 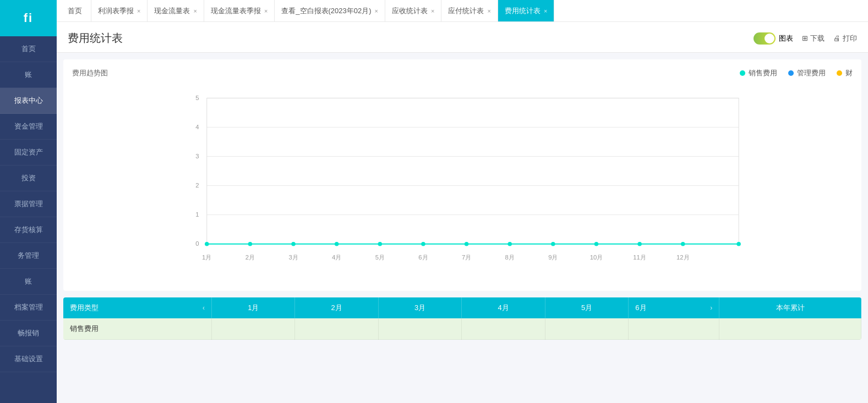 What do you see at coordinates (805, 38) in the screenshot?
I see `download-icon: ⊞` at bounding box center [805, 38].